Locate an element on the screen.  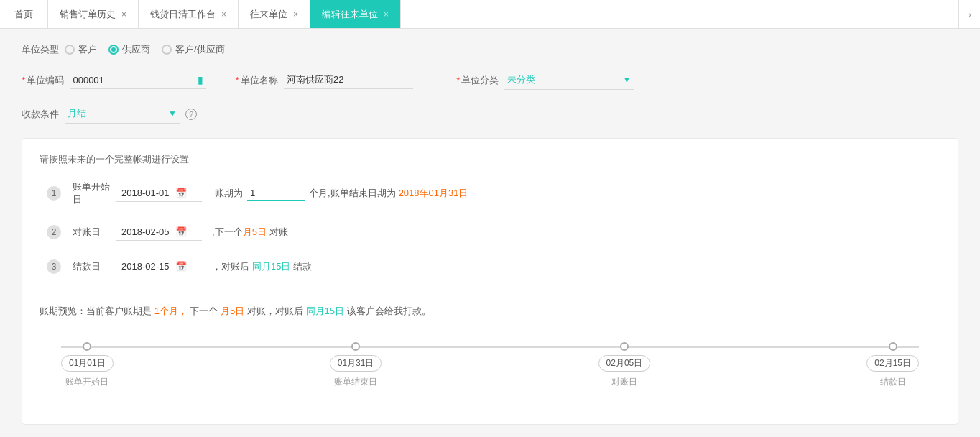
timeline-nodes: 01月01日 账单开始日 01月31日 账单结束日 02月05日 对账日 is located at coordinates (490, 365).